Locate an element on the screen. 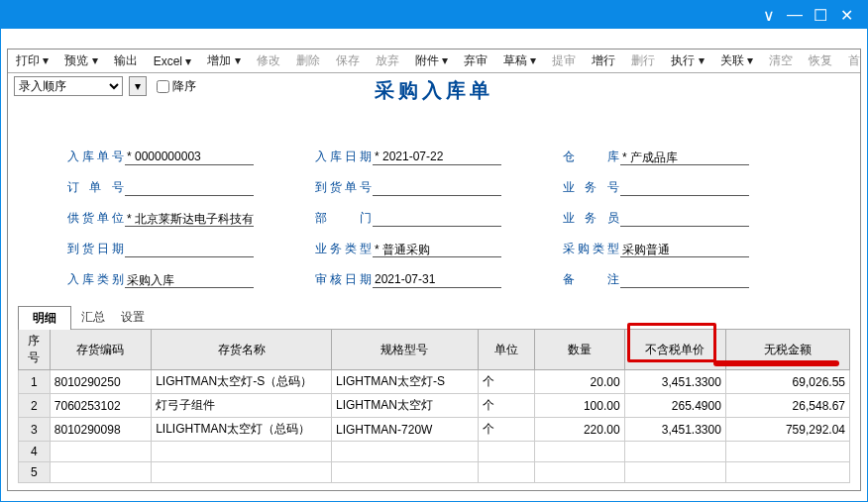 This screenshot has width=868, height=502. toolbar-预览: 预览 ▾ is located at coordinates (81, 61).